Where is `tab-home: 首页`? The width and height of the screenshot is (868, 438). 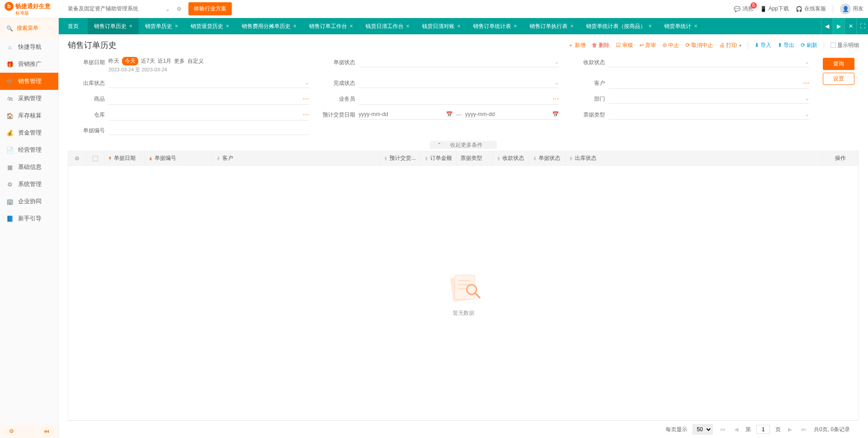 tab-home: 首页 is located at coordinates (73, 26).